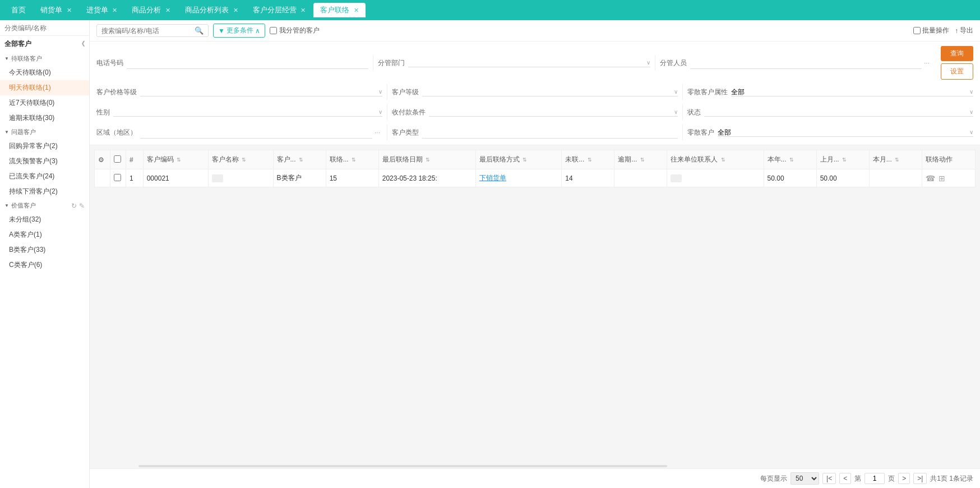 The image size is (980, 488). I want to click on person-label: 分管人员, so click(673, 63).